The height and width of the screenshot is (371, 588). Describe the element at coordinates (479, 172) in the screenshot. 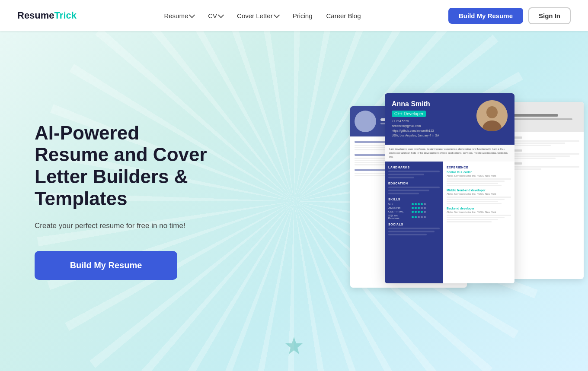

I see `exp-title-1: Senior C++ coder` at that location.